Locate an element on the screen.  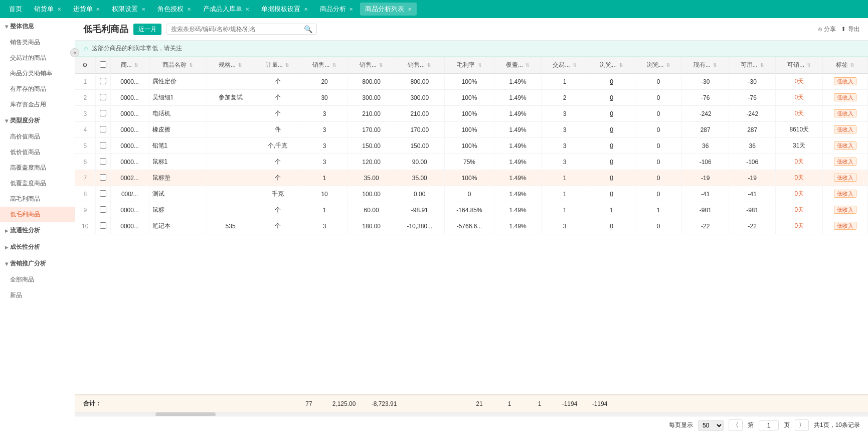
sidebar-item-low-coverage: 低覆盖度商品 is located at coordinates (37, 184).